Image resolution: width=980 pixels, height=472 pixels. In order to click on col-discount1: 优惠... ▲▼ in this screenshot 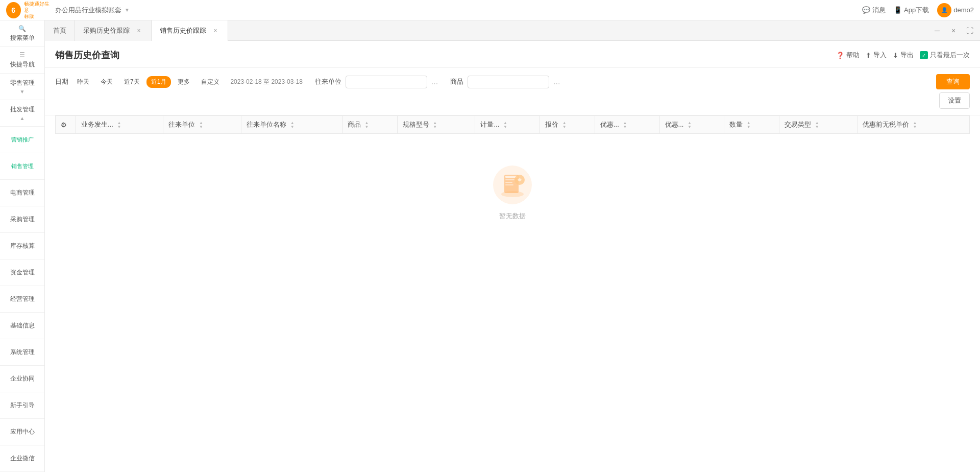, I will do `click(628, 125)`.